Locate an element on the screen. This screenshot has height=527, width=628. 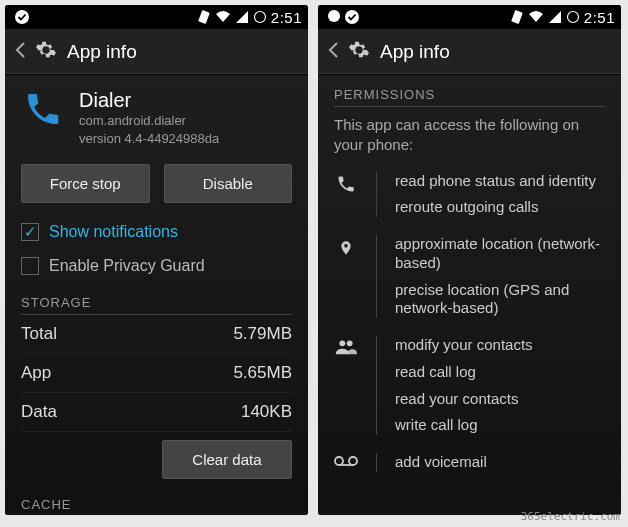
privacy-guard-row: Enable Privacy Guard is located at coordinates (156, 266).